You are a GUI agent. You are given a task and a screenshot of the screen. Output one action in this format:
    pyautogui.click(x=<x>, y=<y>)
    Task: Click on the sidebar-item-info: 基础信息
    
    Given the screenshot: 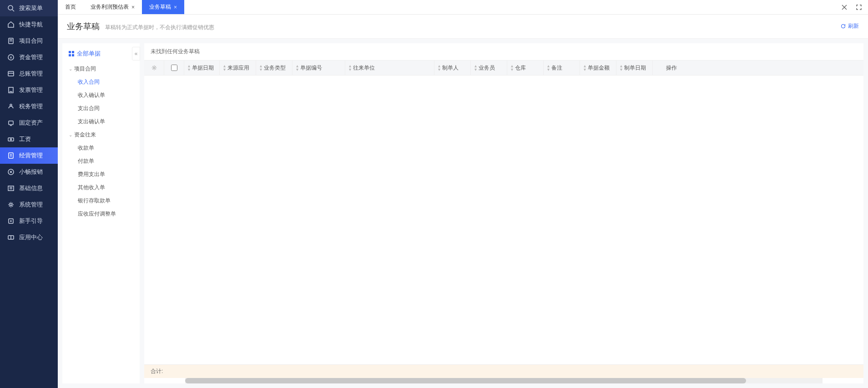 What is the action you would take?
    pyautogui.click(x=29, y=188)
    